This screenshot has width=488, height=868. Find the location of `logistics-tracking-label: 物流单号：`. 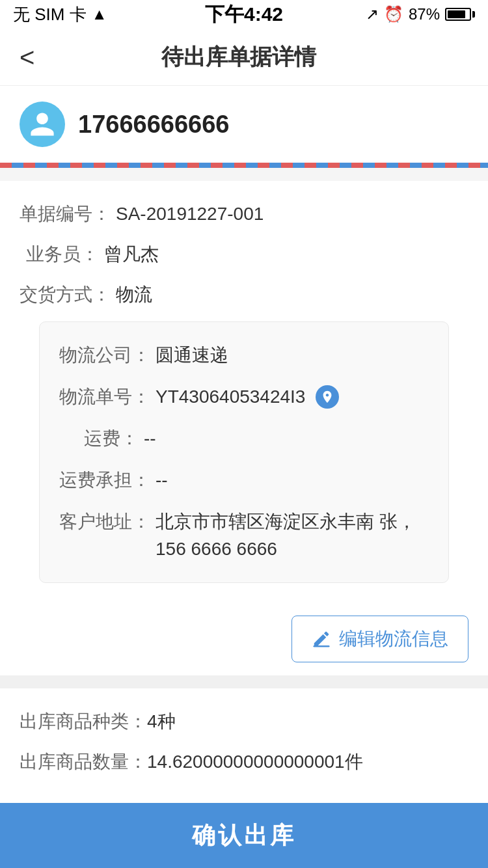

logistics-tracking-label: 物流单号： is located at coordinates (107, 397).